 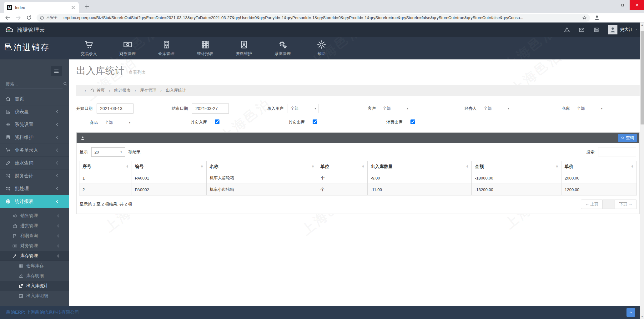 What do you see at coordinates (642, 78) in the screenshot?
I see `scrollbar-thumb` at bounding box center [642, 78].